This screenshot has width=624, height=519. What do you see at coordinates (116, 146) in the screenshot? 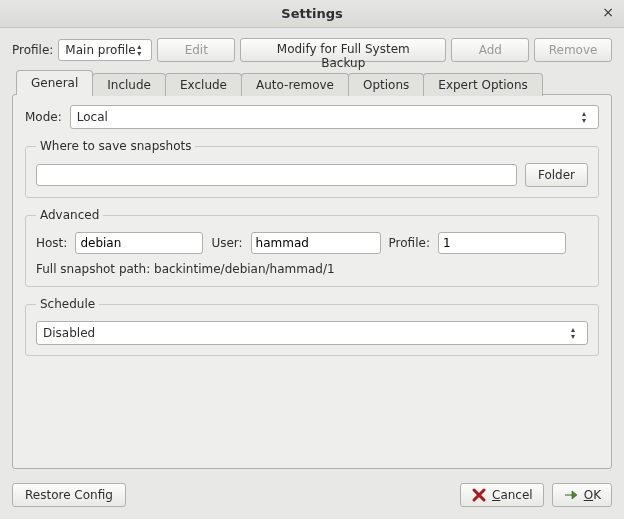
I see `save-location-title: Where to save snapshots` at bounding box center [116, 146].